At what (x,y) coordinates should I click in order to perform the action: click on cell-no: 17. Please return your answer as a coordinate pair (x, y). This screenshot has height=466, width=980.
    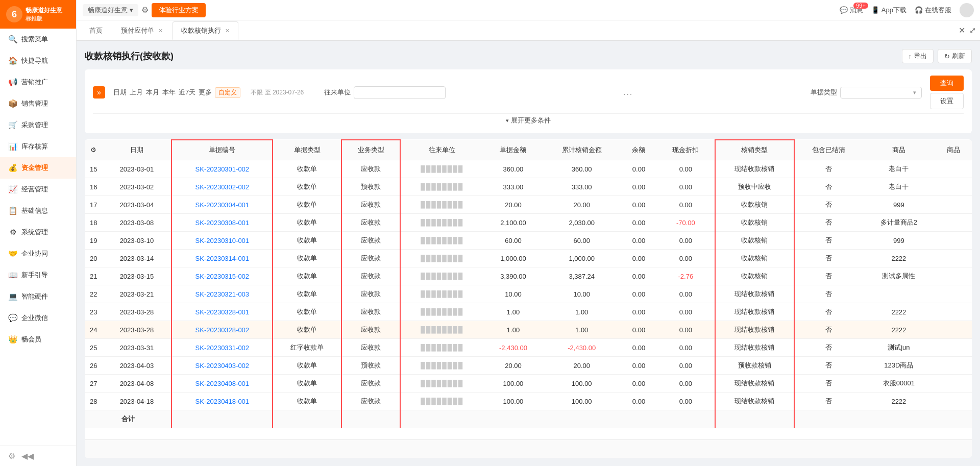
    Looking at the image, I should click on (93, 205).